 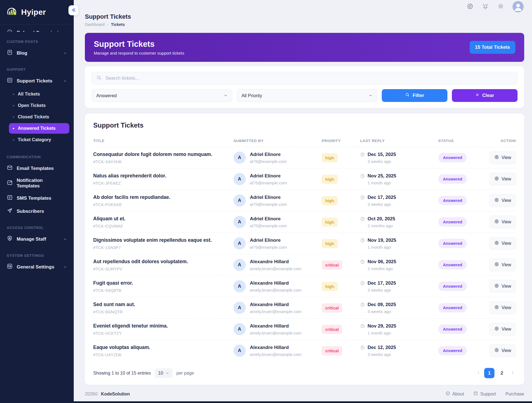 I want to click on sidebar-item-all-tickets: All Tickets, so click(x=39, y=94).